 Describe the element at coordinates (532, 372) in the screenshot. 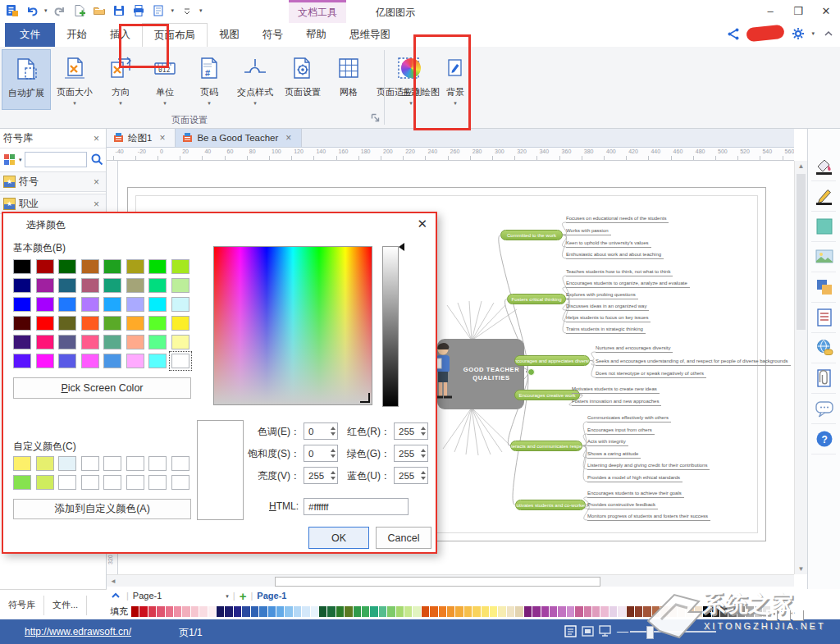

I see `collapse-dot` at that location.